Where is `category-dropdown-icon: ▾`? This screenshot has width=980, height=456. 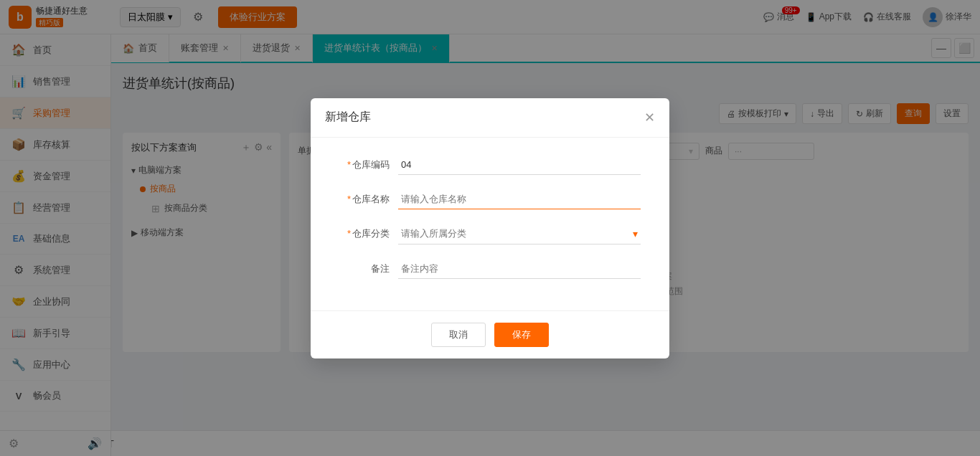
category-dropdown-icon: ▾ is located at coordinates (636, 234).